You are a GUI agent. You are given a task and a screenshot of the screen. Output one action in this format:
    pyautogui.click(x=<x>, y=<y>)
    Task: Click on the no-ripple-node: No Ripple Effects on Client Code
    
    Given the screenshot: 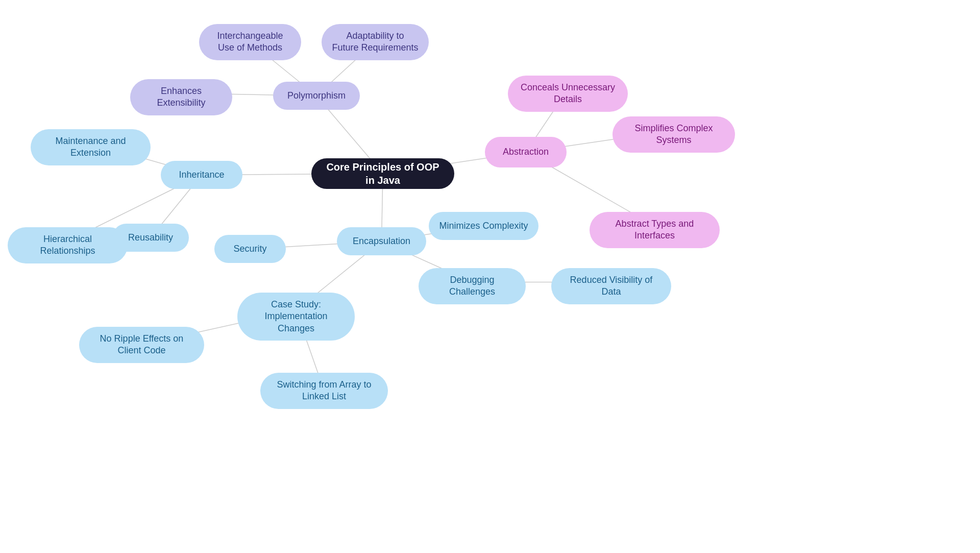 What is the action you would take?
    pyautogui.click(x=142, y=345)
    